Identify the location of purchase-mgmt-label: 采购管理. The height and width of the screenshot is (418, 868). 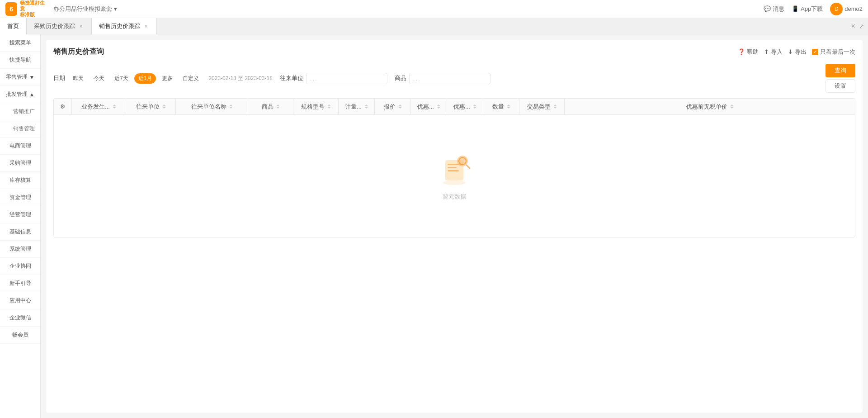
(20, 163).